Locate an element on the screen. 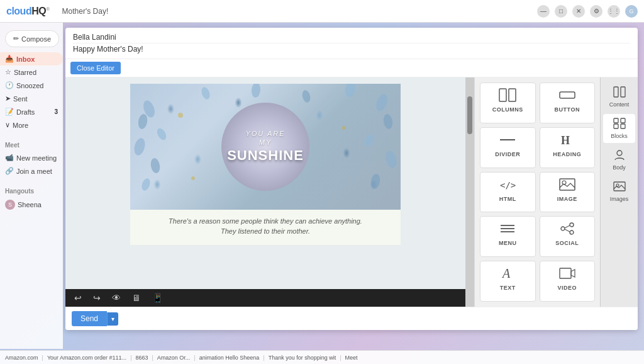 This screenshot has height=364, width=644. svg-text: H is located at coordinates (565, 140).